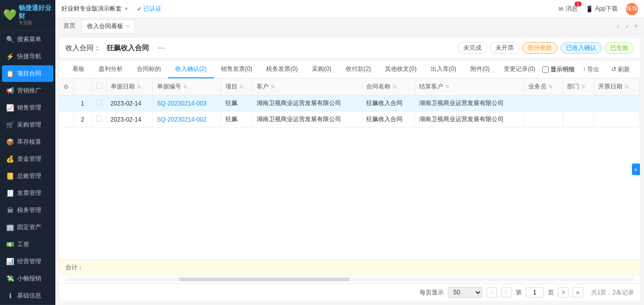 This screenshot has width=644, height=305. I want to click on show-detail-checkbox-label: 显示明细, so click(558, 69).